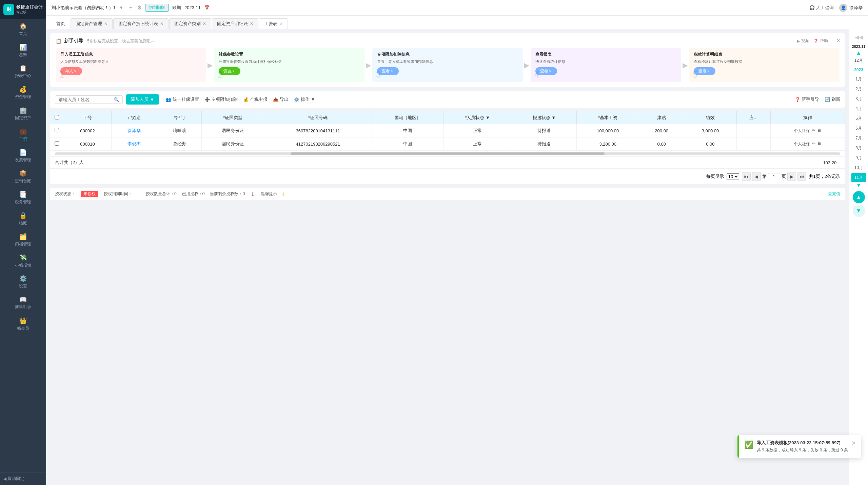  Describe the element at coordinates (838, 41) in the screenshot. I see `onboarding-close-btn: ✕` at that location.